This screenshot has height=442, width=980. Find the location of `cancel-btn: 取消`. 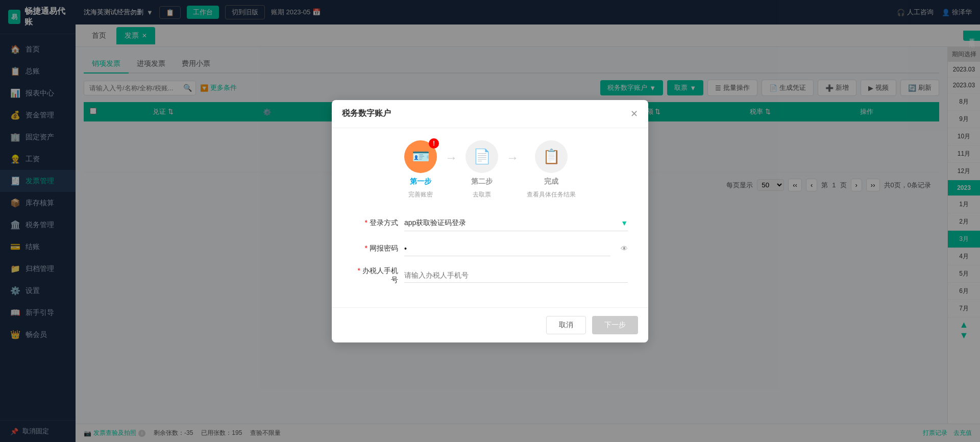

cancel-btn: 取消 is located at coordinates (566, 325).